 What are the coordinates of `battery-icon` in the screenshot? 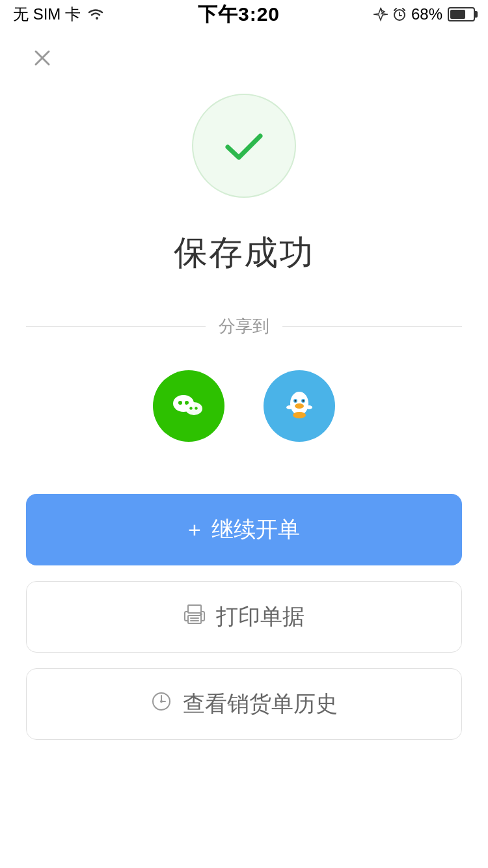 It's located at (461, 14).